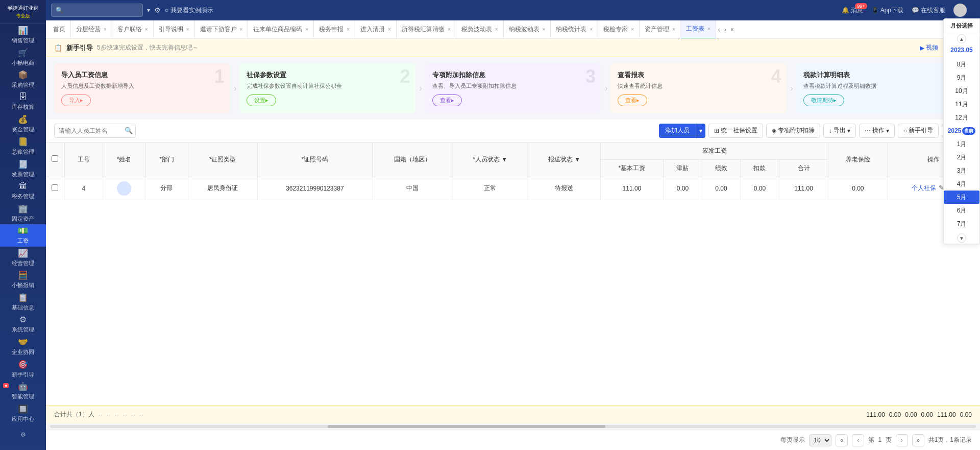  What do you see at coordinates (189, 10) in the screenshot?
I see `demo-link: ○ 我要看实例演示` at bounding box center [189, 10].